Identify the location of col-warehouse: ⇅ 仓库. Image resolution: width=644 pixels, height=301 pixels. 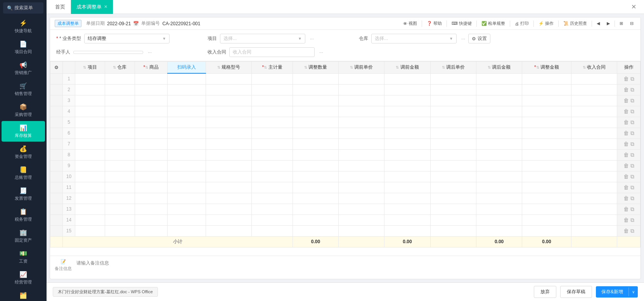
(119, 67).